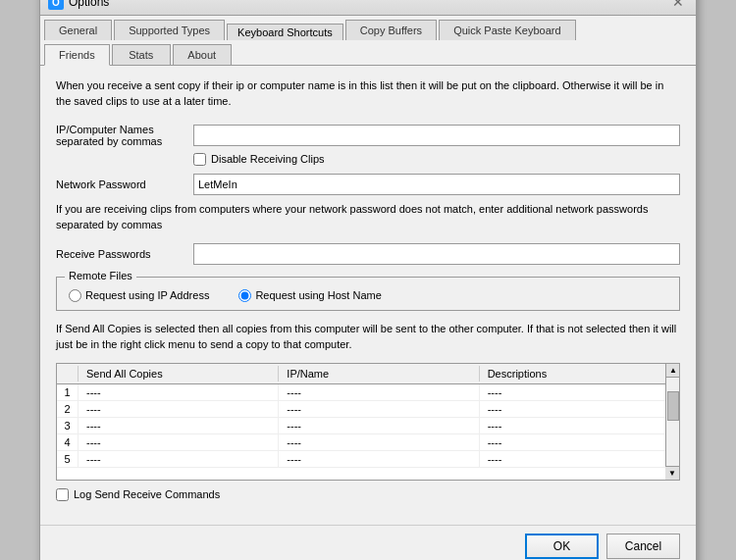 The height and width of the screenshot is (560, 736). What do you see at coordinates (245, 296) in the screenshot?
I see `radio-host` at bounding box center [245, 296].